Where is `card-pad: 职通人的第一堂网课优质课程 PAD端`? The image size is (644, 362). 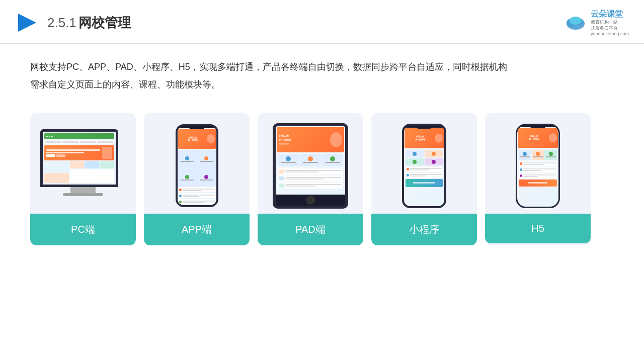 card-pad: 职通人的第一堂网课优质课程 PAD端 is located at coordinates (310, 179).